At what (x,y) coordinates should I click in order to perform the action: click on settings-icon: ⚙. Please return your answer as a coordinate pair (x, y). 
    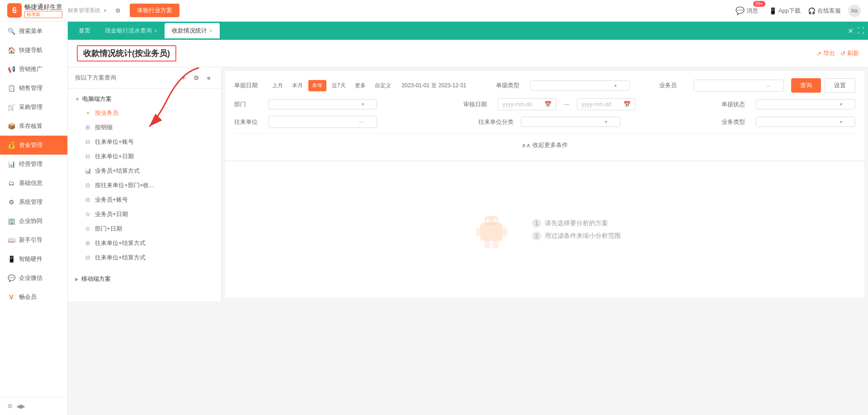
    Looking at the image, I should click on (10, 406).